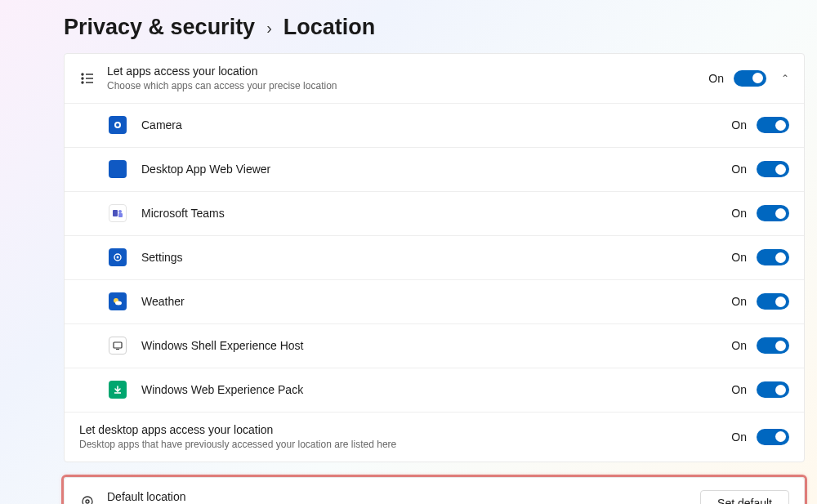 The width and height of the screenshot is (817, 504). What do you see at coordinates (773, 346) in the screenshot?
I see `app-toggle-shell-experience` at bounding box center [773, 346].